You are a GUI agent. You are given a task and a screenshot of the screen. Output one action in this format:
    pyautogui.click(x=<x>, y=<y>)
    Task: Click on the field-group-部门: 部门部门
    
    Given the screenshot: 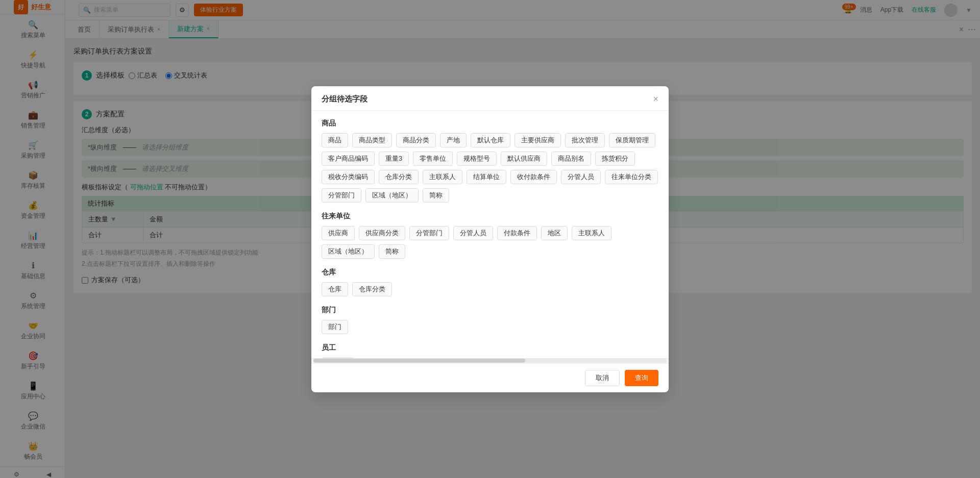 What is the action you would take?
    pyautogui.click(x=490, y=320)
    